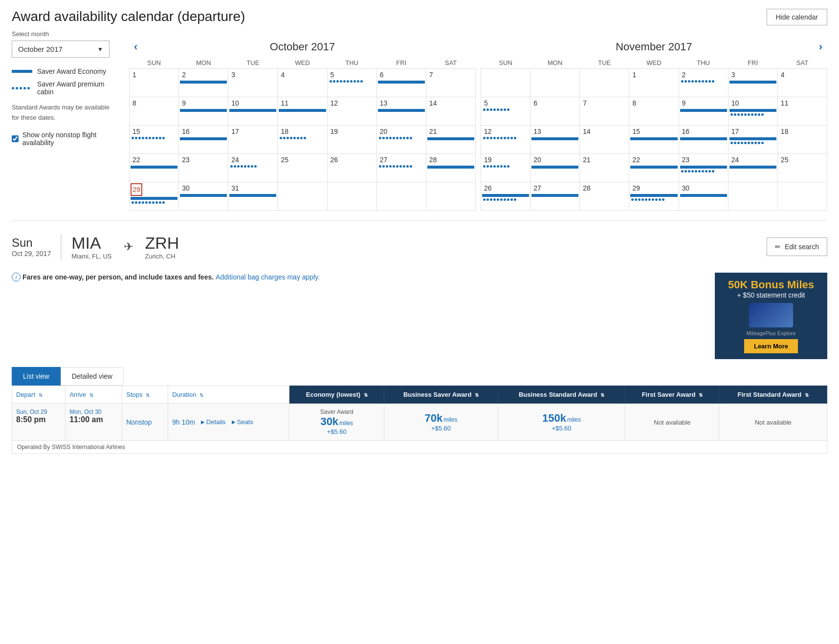 Image resolution: width=839 pixels, height=644 pixels. I want to click on col-first-saver: First Saver Award ⇅, so click(672, 395).